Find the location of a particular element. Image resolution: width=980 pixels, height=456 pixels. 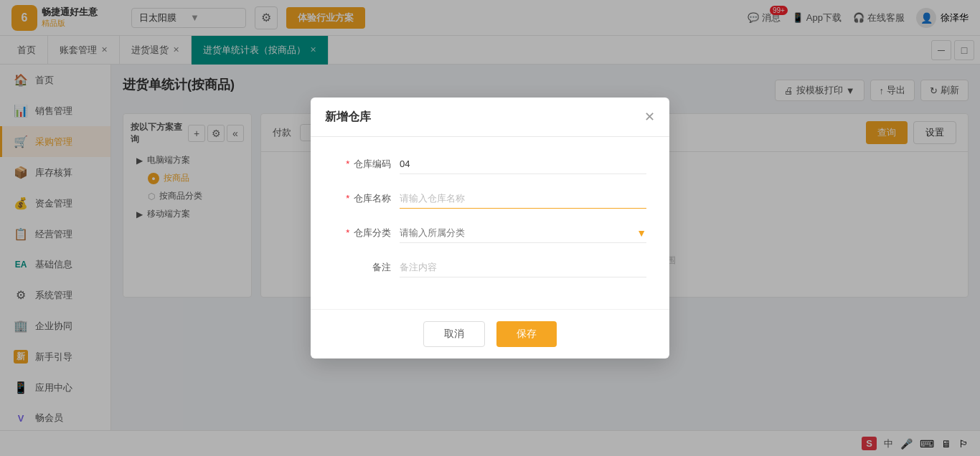

warehouse-category-row: * 仓库分类 ▼ is located at coordinates (490, 233).